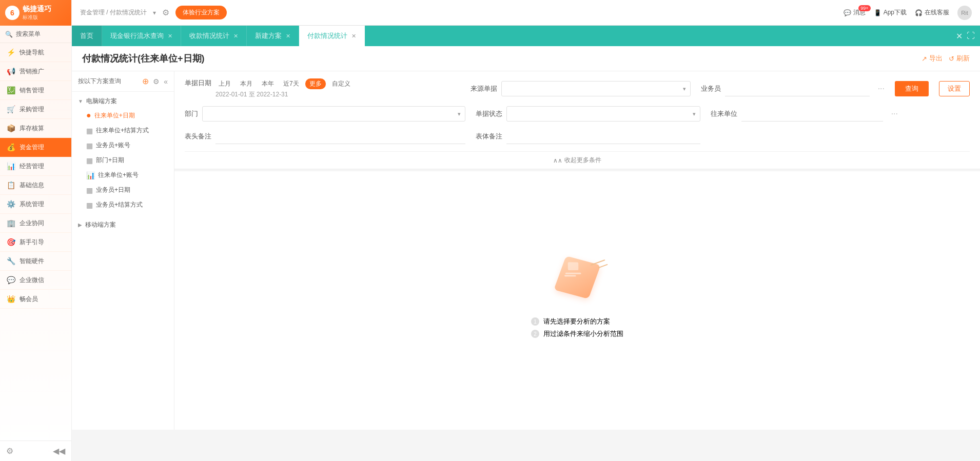 The height and width of the screenshot is (461, 980). I want to click on tabbar-actions: ✕ ⛶, so click(966, 36).